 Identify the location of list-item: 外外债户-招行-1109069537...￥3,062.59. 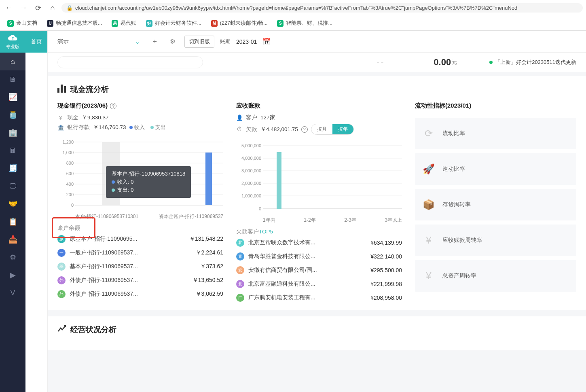
(140, 294).